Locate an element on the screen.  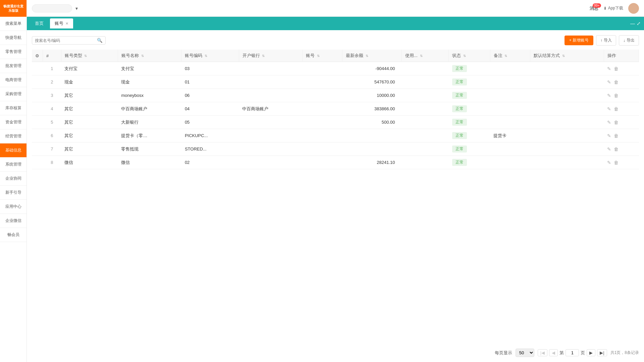
tab-account: 账号 ✕ is located at coordinates (62, 23).